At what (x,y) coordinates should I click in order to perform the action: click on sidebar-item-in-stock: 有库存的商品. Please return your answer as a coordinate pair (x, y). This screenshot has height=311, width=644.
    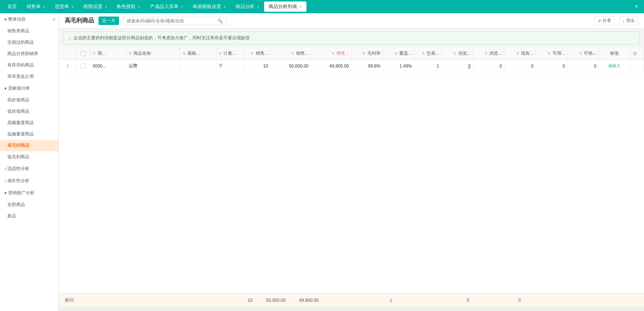
    Looking at the image, I should click on (29, 65).